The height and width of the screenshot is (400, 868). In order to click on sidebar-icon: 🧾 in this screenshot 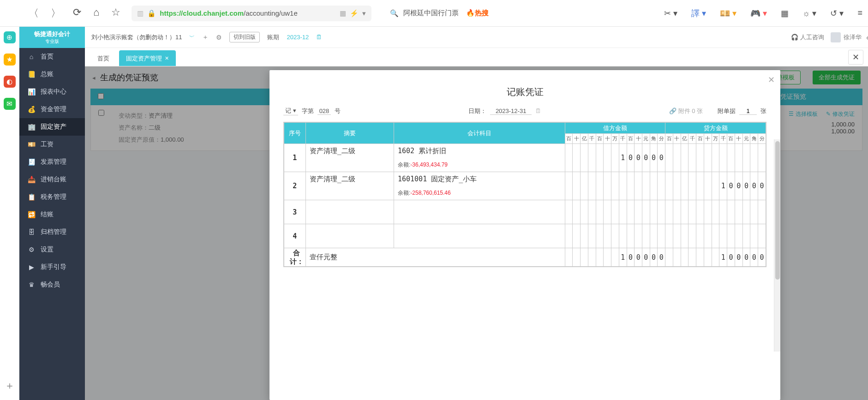, I will do `click(31, 162)`.